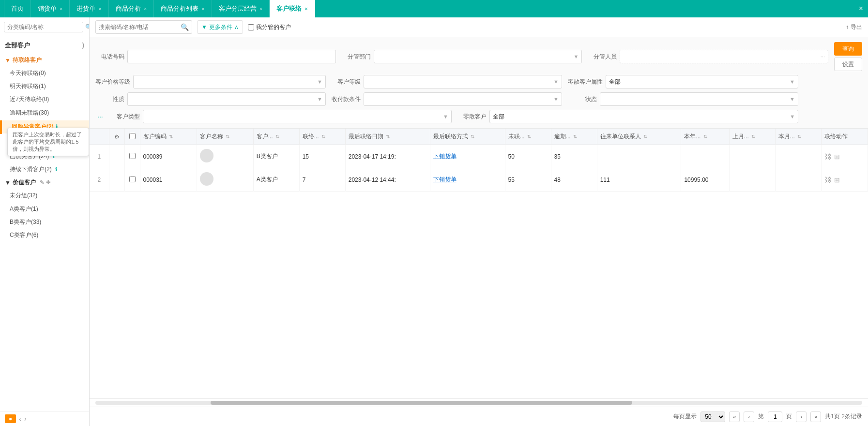 The width and height of the screenshot is (868, 426). Describe the element at coordinates (801, 417) in the screenshot. I see `next-page-button: ›` at that location.